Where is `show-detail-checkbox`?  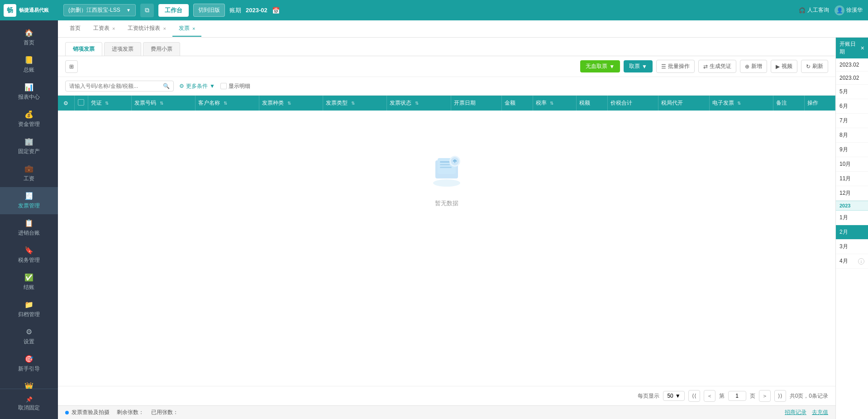 show-detail-checkbox is located at coordinates (224, 86).